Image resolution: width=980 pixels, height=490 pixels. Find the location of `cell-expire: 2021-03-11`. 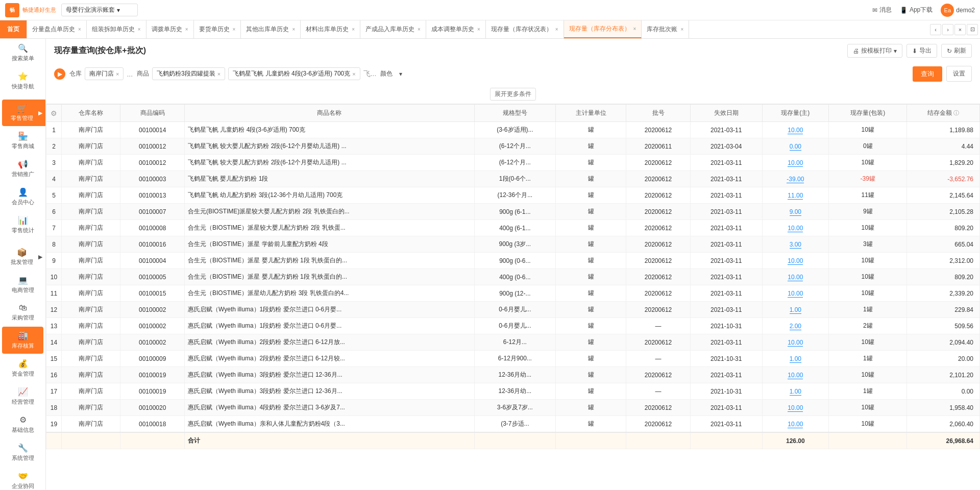

cell-expire: 2021-03-11 is located at coordinates (726, 310).